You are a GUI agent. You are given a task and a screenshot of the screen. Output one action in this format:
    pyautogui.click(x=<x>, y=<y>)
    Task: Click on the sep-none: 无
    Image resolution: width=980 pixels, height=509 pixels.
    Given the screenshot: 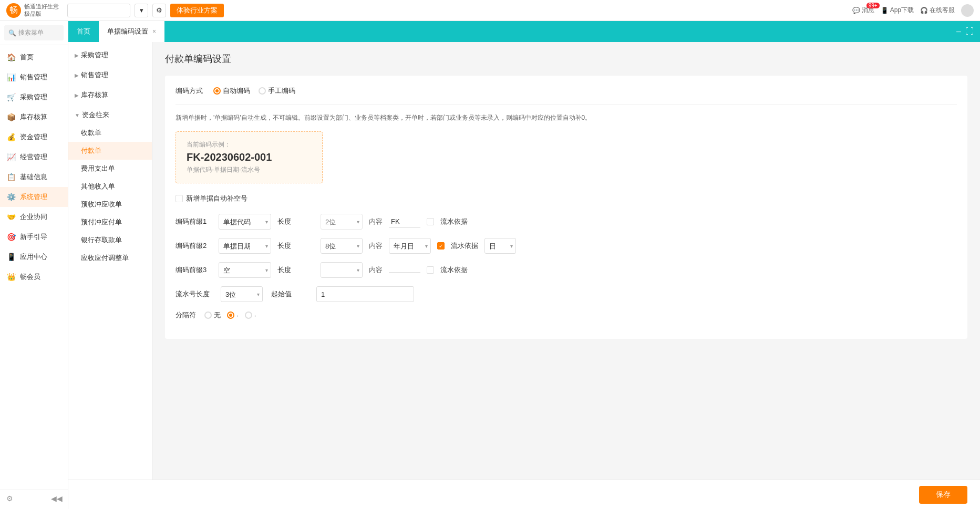 What is the action you would take?
    pyautogui.click(x=212, y=315)
    